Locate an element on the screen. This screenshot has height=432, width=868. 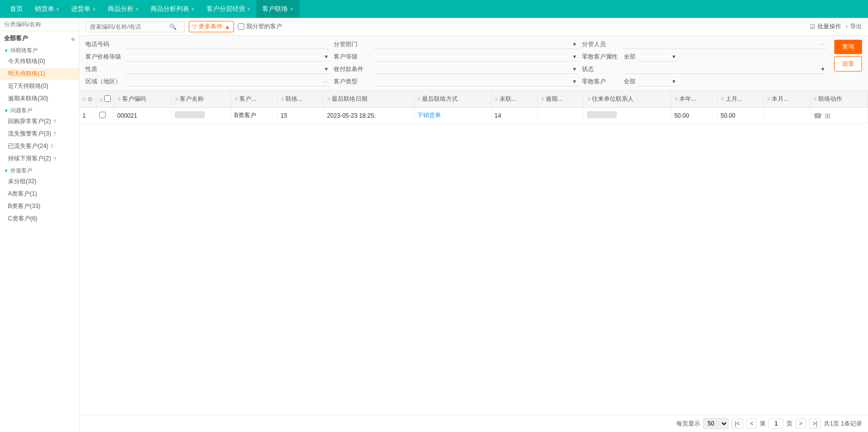
all-customers-header: 全部客户 « is located at coordinates (40, 38).